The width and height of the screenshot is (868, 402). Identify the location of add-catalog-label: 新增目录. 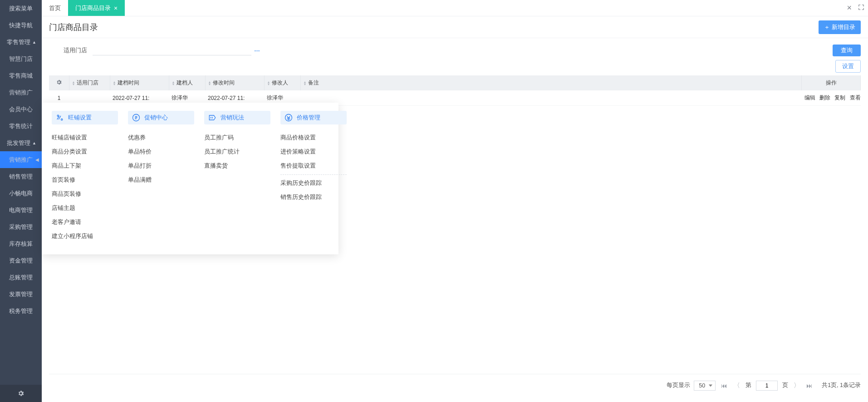
(843, 27).